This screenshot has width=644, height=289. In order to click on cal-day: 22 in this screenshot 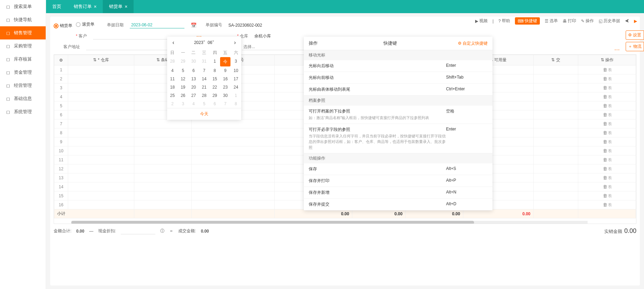, I will do `click(215, 87)`.